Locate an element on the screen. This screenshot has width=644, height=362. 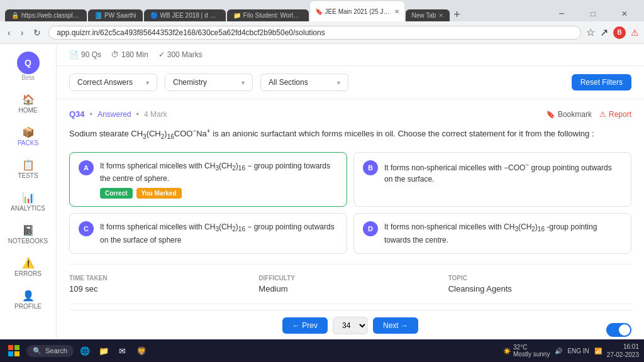
tab-favicon: 🔵 is located at coordinates (154, 15).